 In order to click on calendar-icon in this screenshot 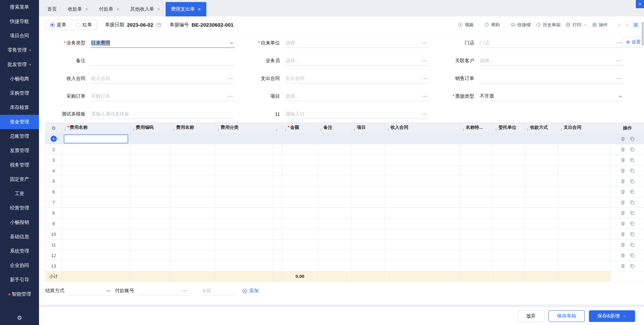, I will do `click(159, 25)`.